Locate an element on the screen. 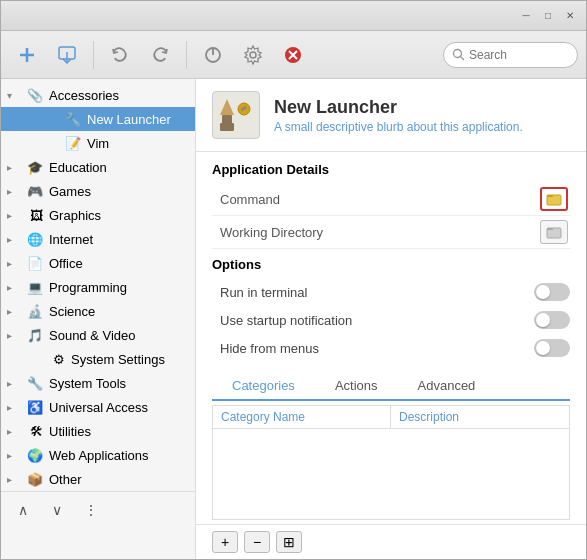 The image size is (587, 560). close-button: ✕ is located at coordinates (570, 16).